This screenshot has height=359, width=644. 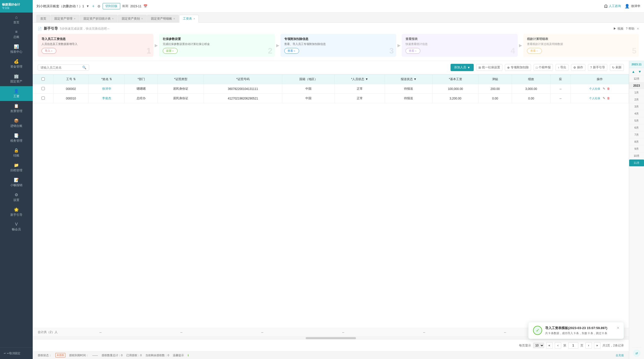 What do you see at coordinates (16, 182) in the screenshot?
I see `sidebar-item-expense: 📝 小畅报销` at bounding box center [16, 182].